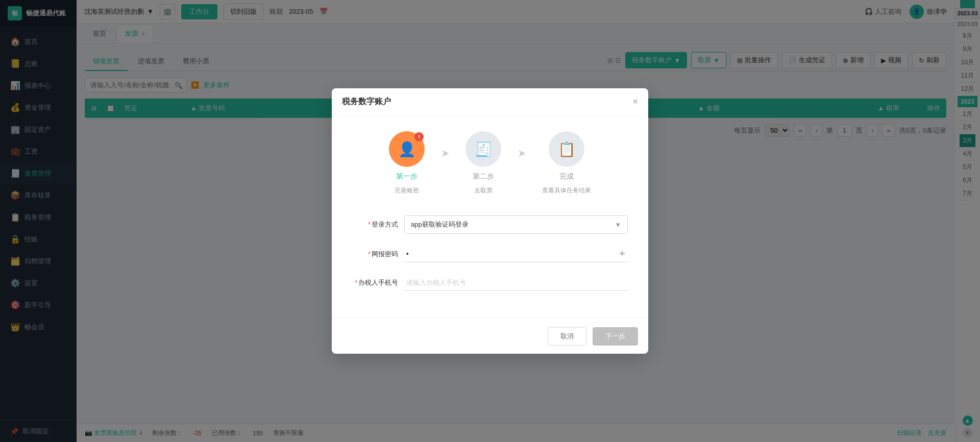  Describe the element at coordinates (623, 254) in the screenshot. I see `toggle-password-icon: 👁` at that location.